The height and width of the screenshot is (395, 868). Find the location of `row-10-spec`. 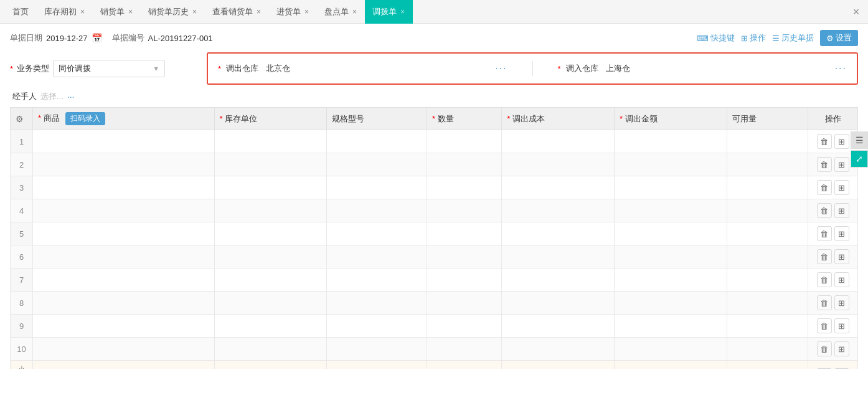

row-10-spec is located at coordinates (377, 349).